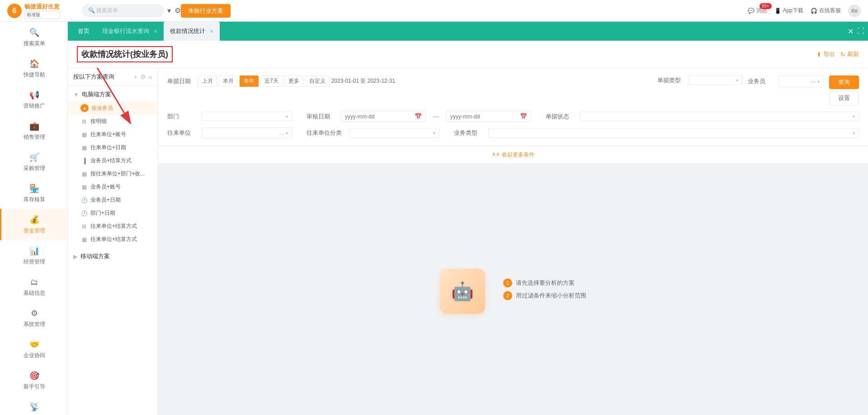  What do you see at coordinates (249, 81) in the screenshot?
I see `date-btn-this-year: 本年` at bounding box center [249, 81].